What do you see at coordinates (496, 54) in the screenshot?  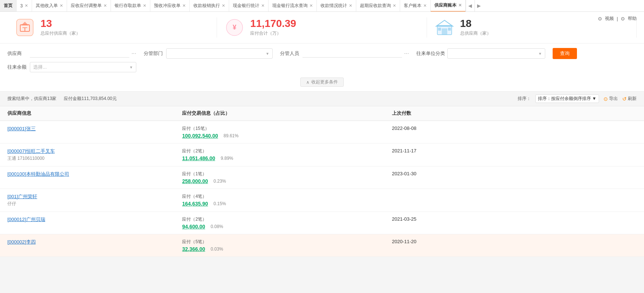 I see `category-select: ▼` at bounding box center [496, 54].